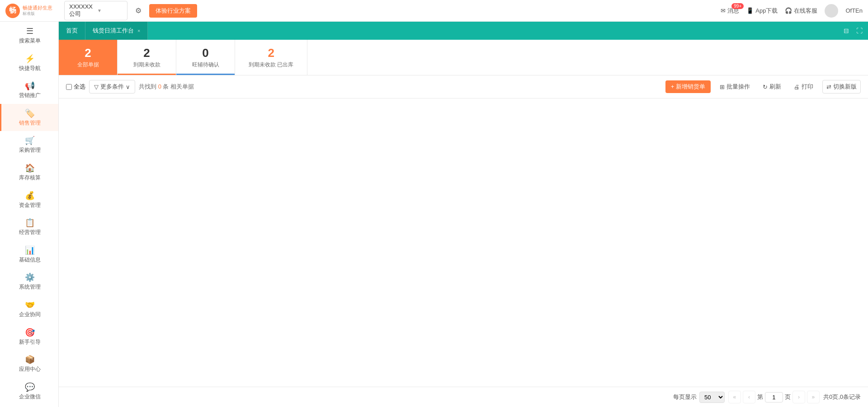 The height and width of the screenshot is (407, 868). What do you see at coordinates (35, 11) in the screenshot?
I see `logo-area: 畅 畅捷通好生意 标准版` at bounding box center [35, 11].